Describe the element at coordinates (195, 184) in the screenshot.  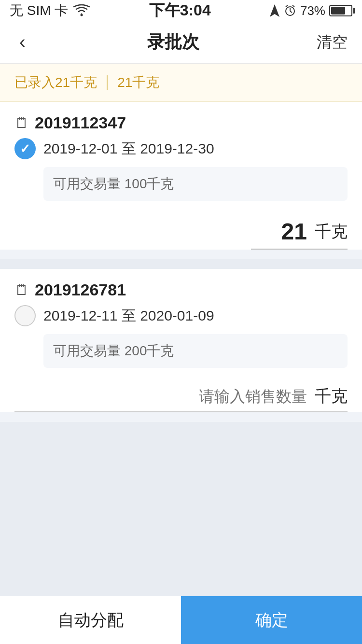
I see `avail-box-1: 可用交易量 100千克` at that location.